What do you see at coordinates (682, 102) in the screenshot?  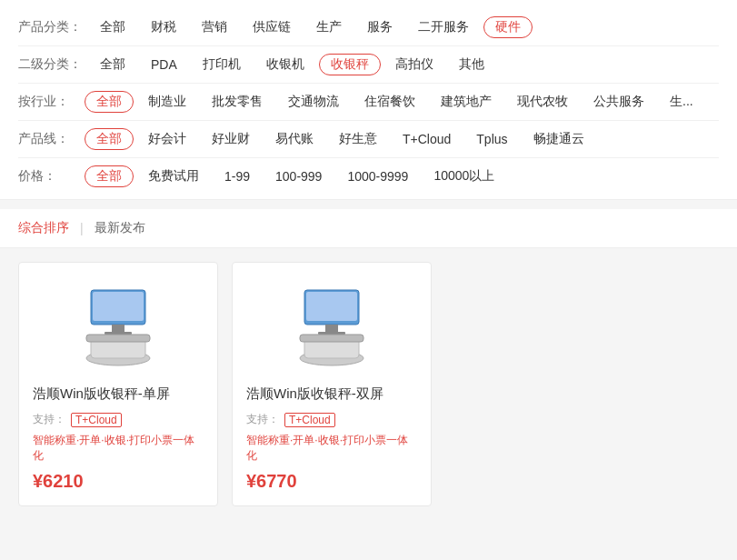 I see `filter-item-industry-more: 生...` at bounding box center [682, 102].